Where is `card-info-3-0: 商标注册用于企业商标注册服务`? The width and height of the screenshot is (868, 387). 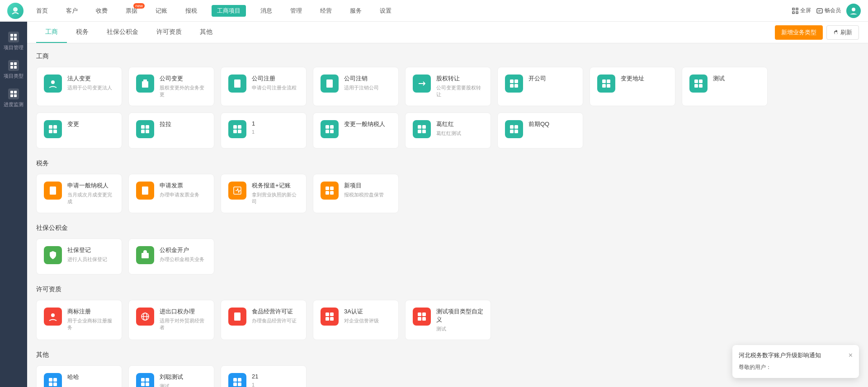 card-info-3-0: 商标注册用于企业商标注册服务 is located at coordinates (91, 320).